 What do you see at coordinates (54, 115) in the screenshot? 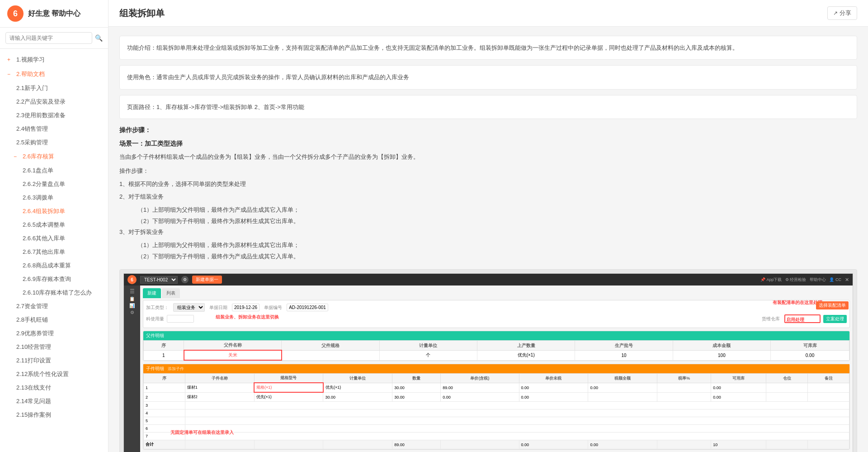
I see `sidebar-item-23: 2.3使用前数据准备` at bounding box center [54, 115].